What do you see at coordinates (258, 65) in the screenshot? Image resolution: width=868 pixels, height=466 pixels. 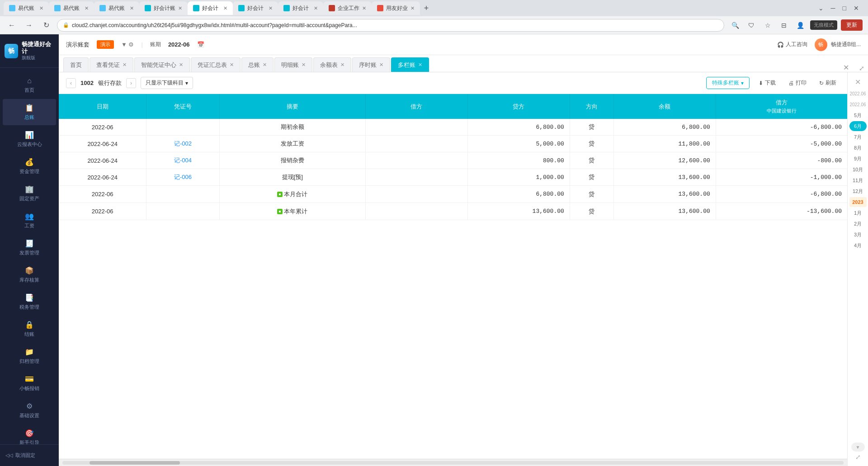 I see `tab-general-ledger: 总账 ✕` at bounding box center [258, 65].